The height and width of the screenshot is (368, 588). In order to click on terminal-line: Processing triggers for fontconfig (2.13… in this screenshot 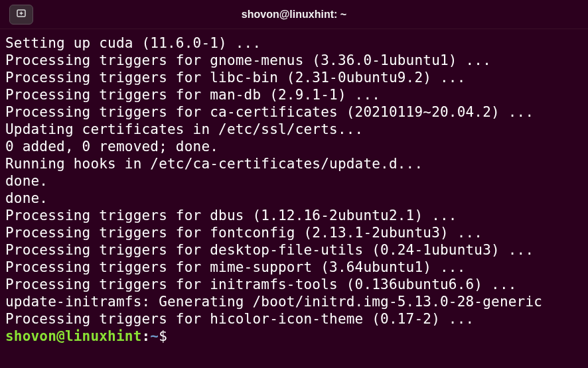, I will do `click(294, 233)`.